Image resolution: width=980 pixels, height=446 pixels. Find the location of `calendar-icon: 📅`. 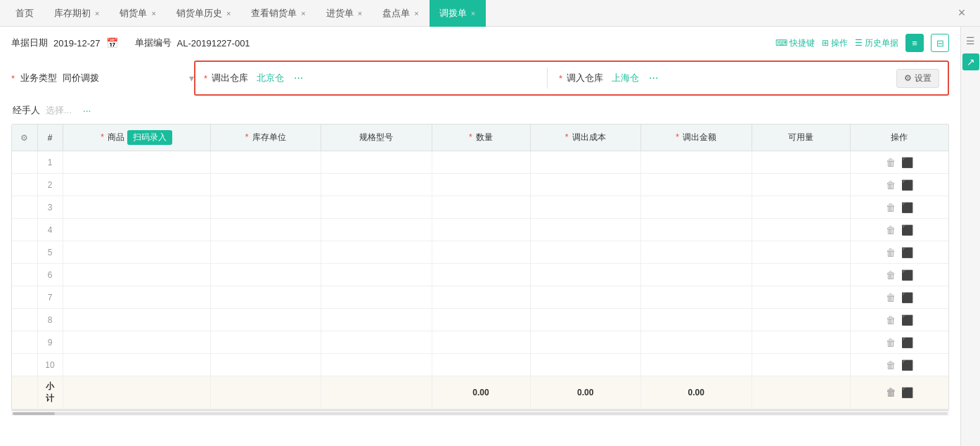

calendar-icon: 📅 is located at coordinates (112, 43).